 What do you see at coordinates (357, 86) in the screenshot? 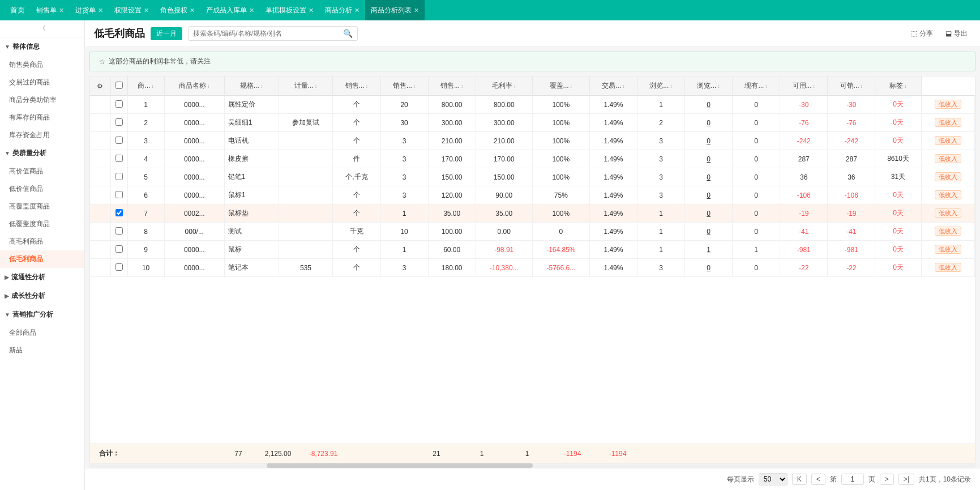
I see `col-sales-qty: 销售...↕` at bounding box center [357, 86].